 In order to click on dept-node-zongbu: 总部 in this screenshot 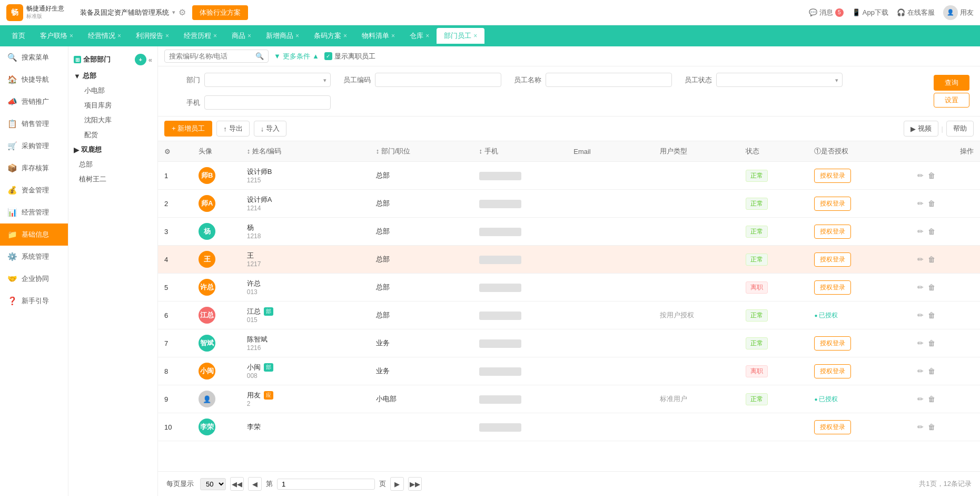, I will do `click(113, 164)`.